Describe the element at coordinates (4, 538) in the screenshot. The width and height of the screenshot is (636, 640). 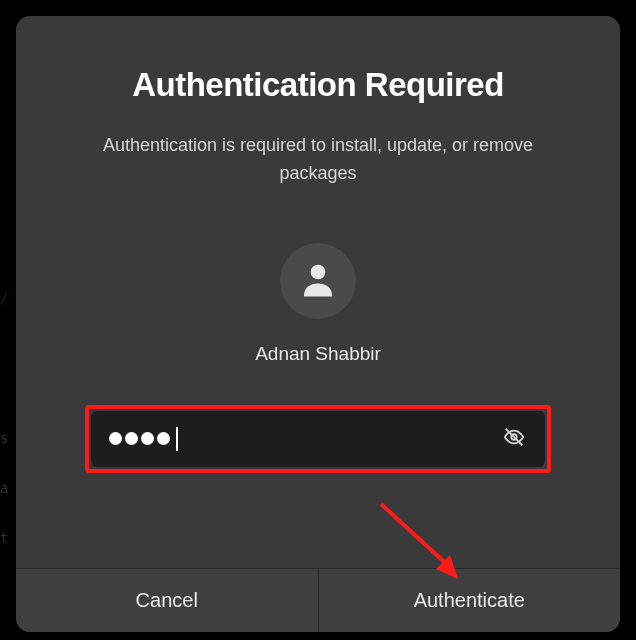
I see `background-terminal-text: t` at that location.